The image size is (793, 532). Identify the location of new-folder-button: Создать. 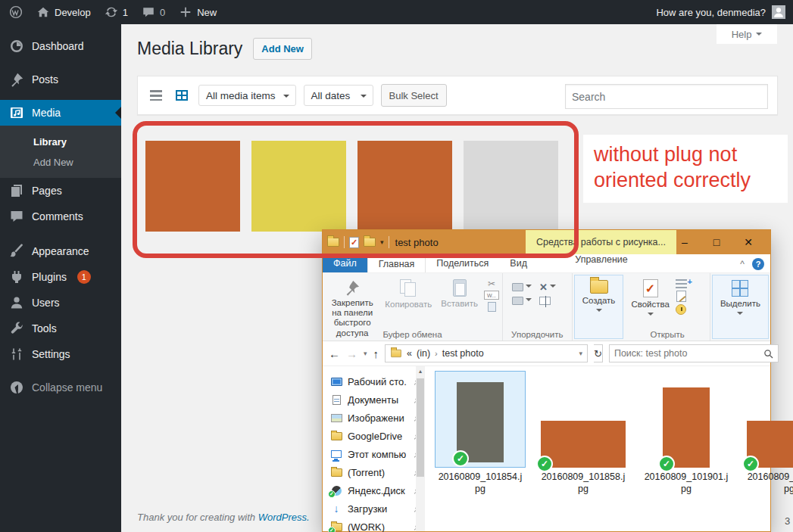
(599, 297).